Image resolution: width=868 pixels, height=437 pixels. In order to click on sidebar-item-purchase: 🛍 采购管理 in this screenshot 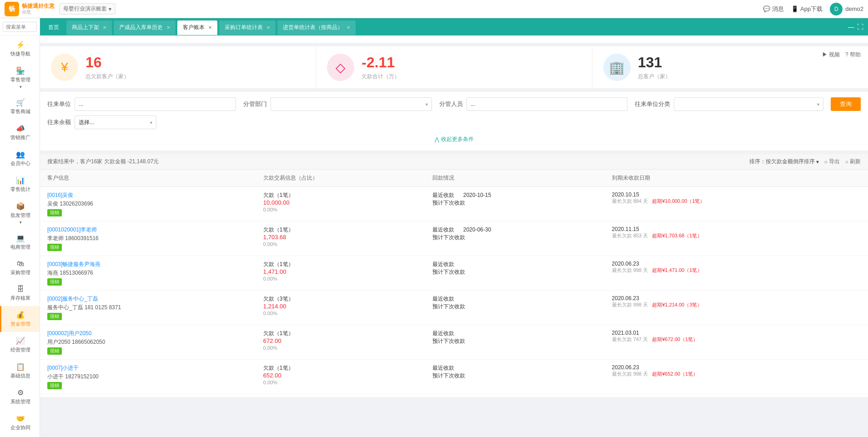, I will do `click(20, 268)`.